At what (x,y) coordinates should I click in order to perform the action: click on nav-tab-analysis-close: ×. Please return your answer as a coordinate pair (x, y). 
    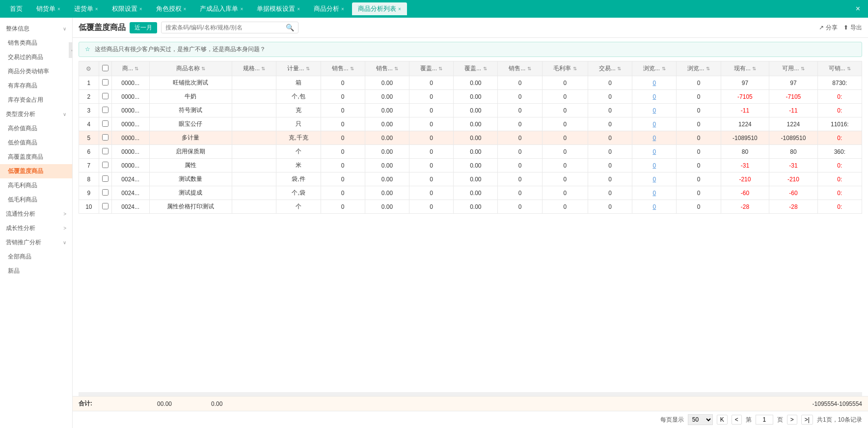
    Looking at the image, I should click on (343, 9).